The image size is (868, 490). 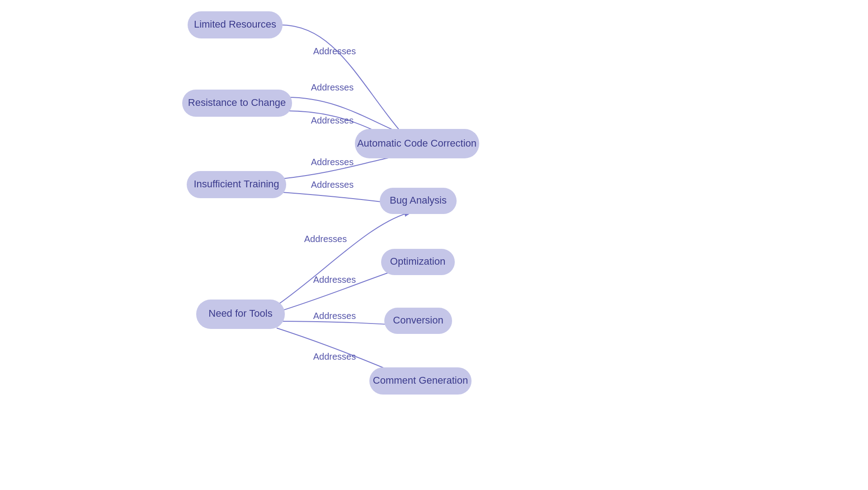 What do you see at coordinates (235, 24) in the screenshot?
I see `node-limited-resources-label: Limited Resources` at bounding box center [235, 24].